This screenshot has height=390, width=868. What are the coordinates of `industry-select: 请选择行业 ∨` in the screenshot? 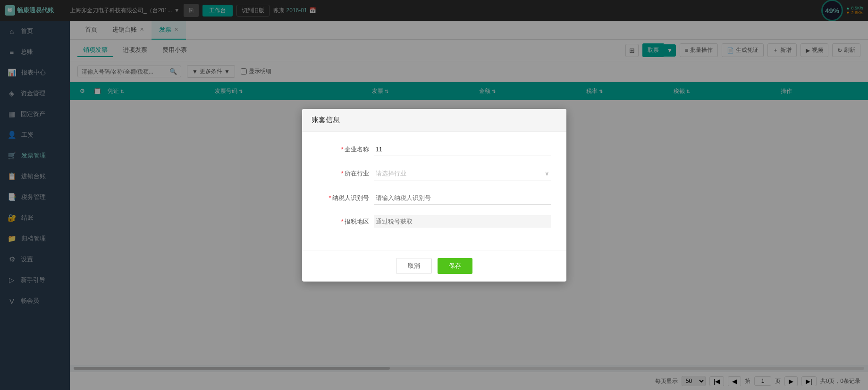 It's located at (463, 174).